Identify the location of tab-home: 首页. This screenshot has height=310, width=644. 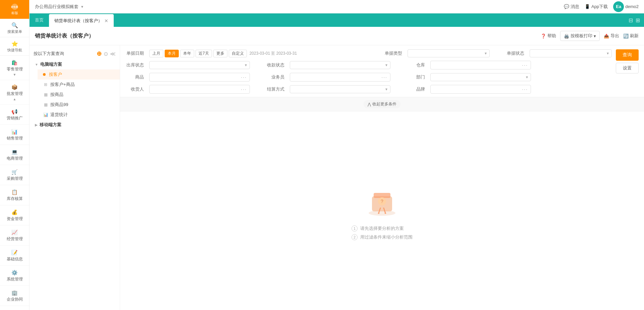
(39, 20).